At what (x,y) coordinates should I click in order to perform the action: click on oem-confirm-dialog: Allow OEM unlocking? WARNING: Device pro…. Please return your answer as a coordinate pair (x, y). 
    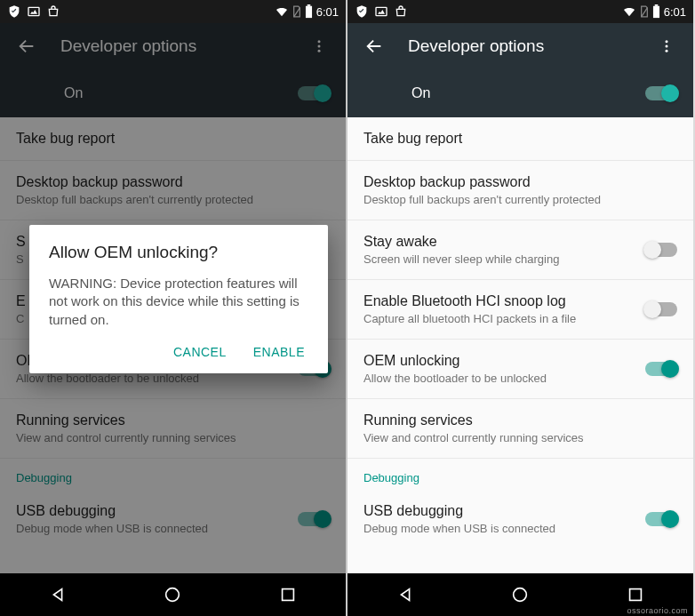
    Looking at the image, I should click on (179, 299).